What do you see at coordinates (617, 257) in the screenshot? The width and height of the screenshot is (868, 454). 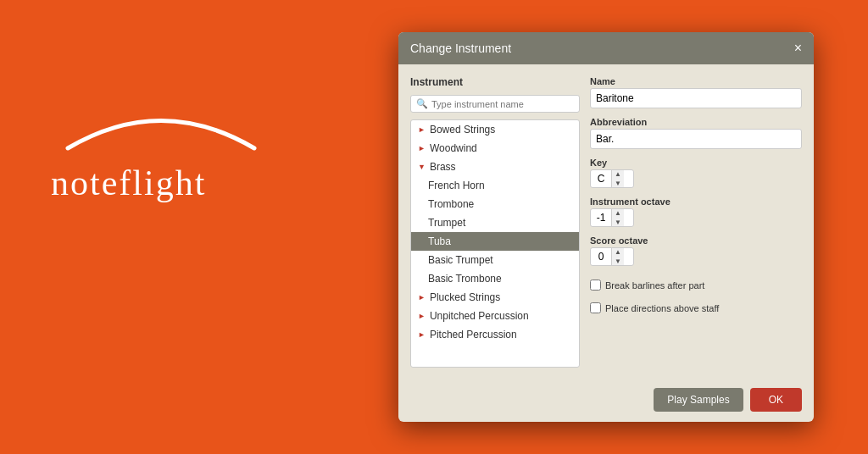 I see `score-octave-buttons: ▲ ▼` at bounding box center [617, 257].